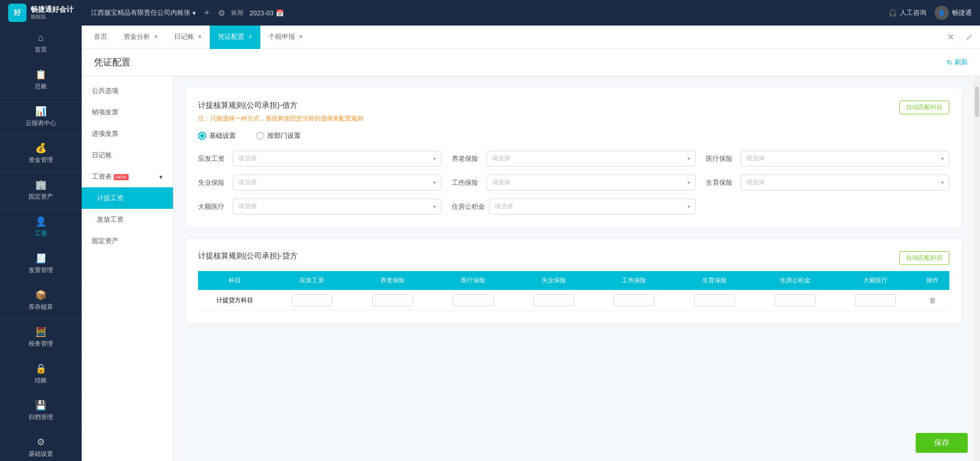  What do you see at coordinates (875, 281) in the screenshot?
I see `col-dayl: 大额医疗` at bounding box center [875, 281].